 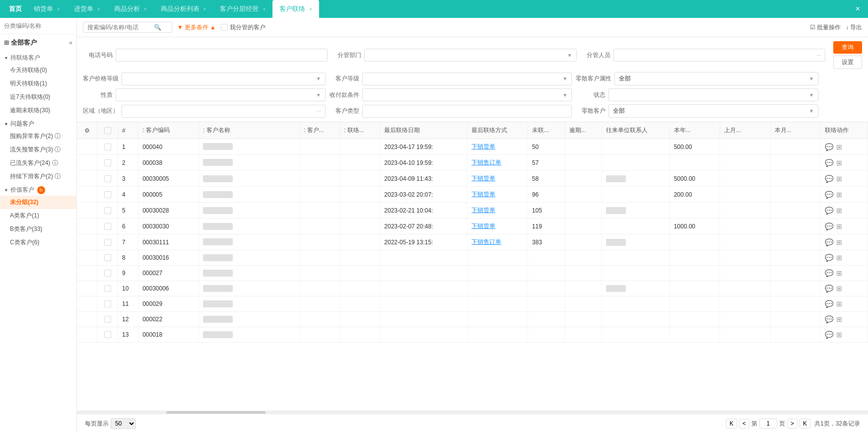 I want to click on value-group-header: ▼ 价值客户 ↻, so click(x=38, y=190).